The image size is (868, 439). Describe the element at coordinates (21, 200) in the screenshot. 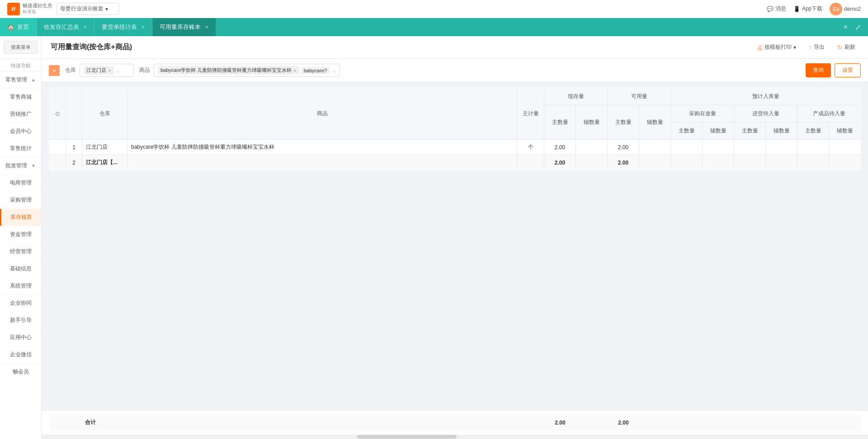

I see `sidebar-item-purchase: 采购管理` at that location.